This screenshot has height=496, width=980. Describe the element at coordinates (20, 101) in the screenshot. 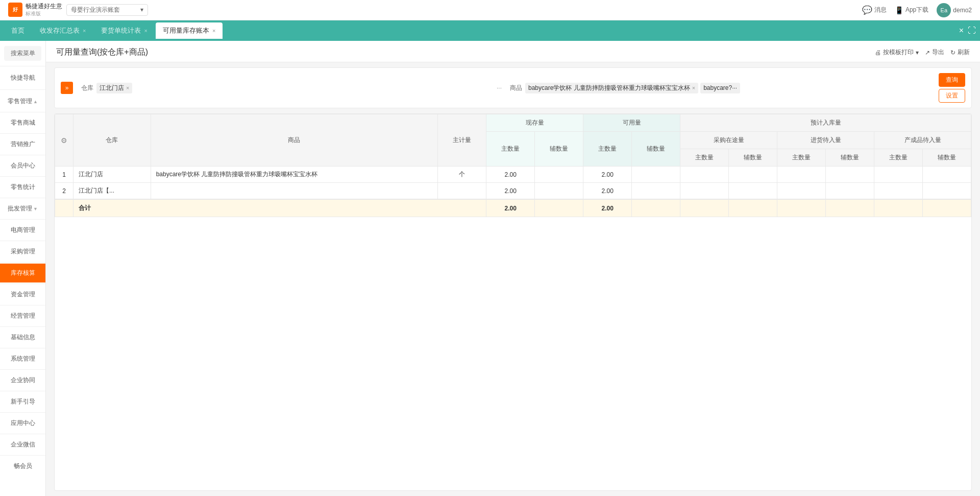

I see `sidebar-item-retail-mgmt-label: 零售管理` at that location.